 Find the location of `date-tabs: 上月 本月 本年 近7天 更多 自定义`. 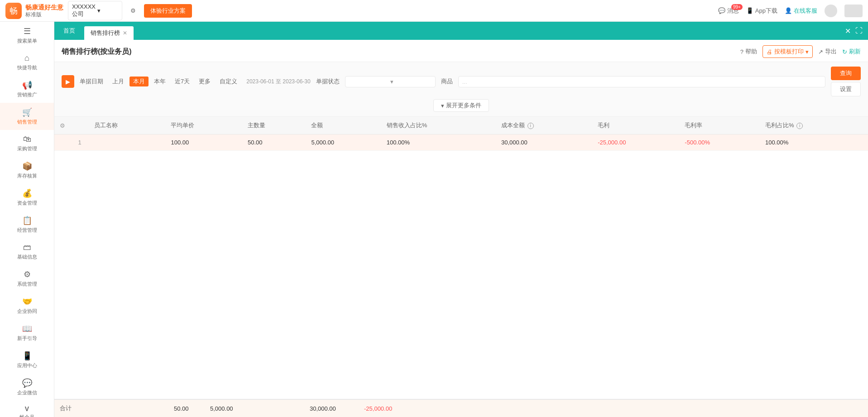

date-tabs: 上月 本月 本年 近7天 更多 自定义 is located at coordinates (175, 81).